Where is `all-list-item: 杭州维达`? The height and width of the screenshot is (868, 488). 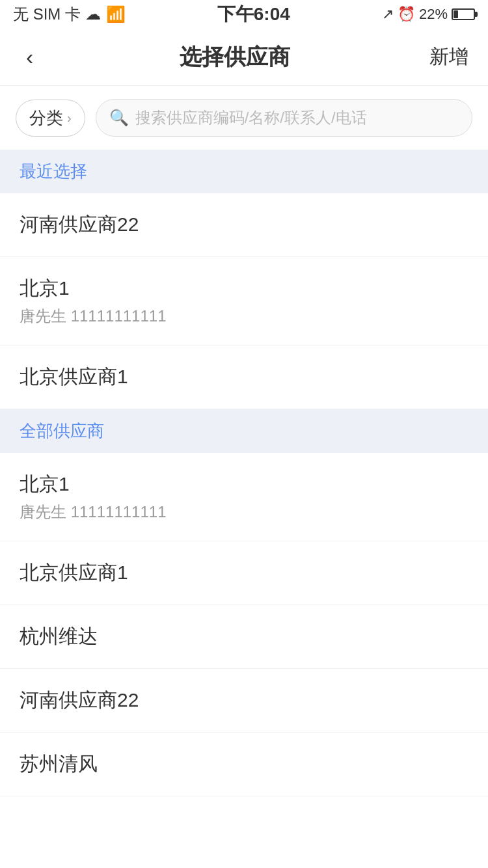
all-list-item: 杭州维达 is located at coordinates (244, 637).